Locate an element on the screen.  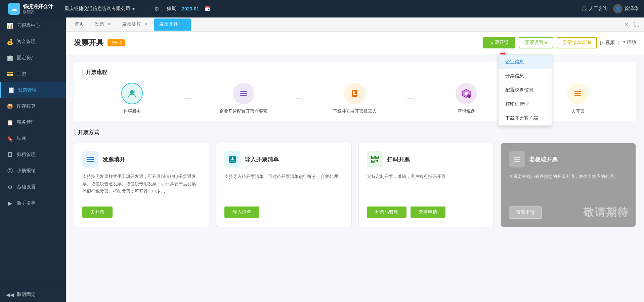
sidebar-item-fund: 💰 资金管理 is located at coordinates (33, 42).